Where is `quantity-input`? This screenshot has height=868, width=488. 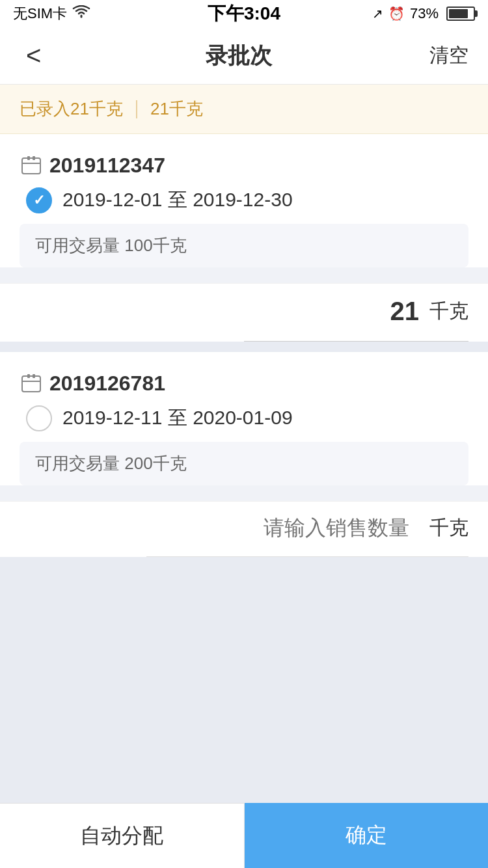
quantity-input is located at coordinates (219, 528).